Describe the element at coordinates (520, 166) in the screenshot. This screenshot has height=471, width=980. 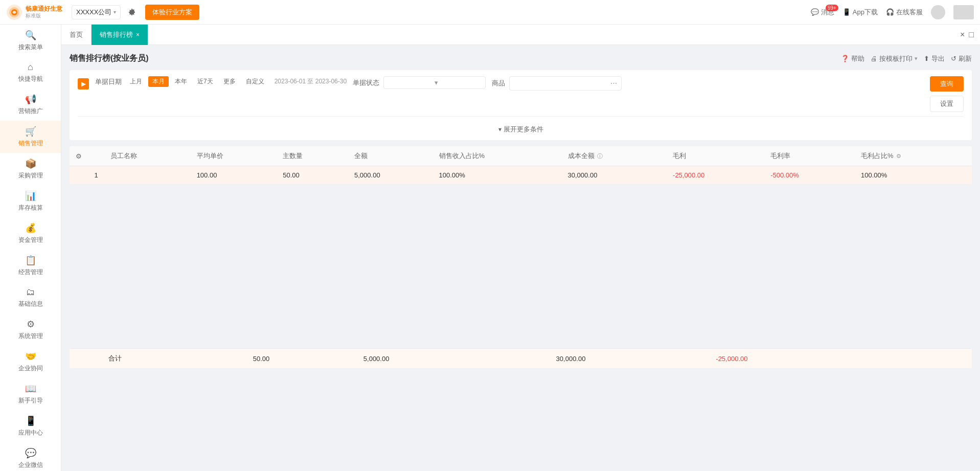
I see `data-table-wrapper: ⚙ 员工名称 平均单价 主数量 全额 销售收入占比% 成本全额 ⓘ` at that location.